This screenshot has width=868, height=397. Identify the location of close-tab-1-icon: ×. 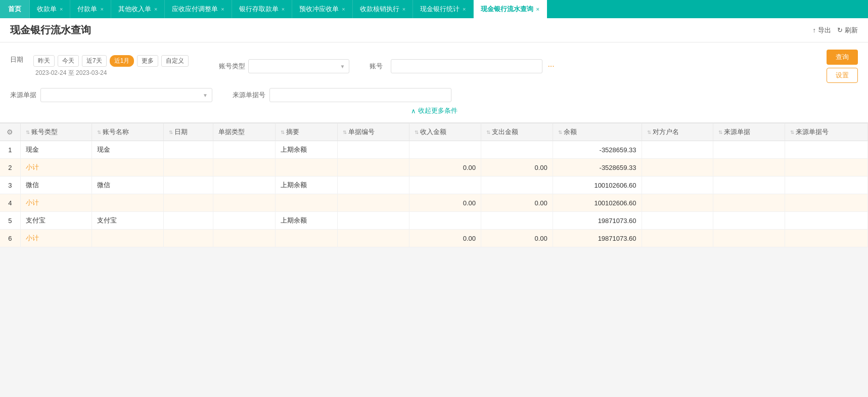
(102, 9).